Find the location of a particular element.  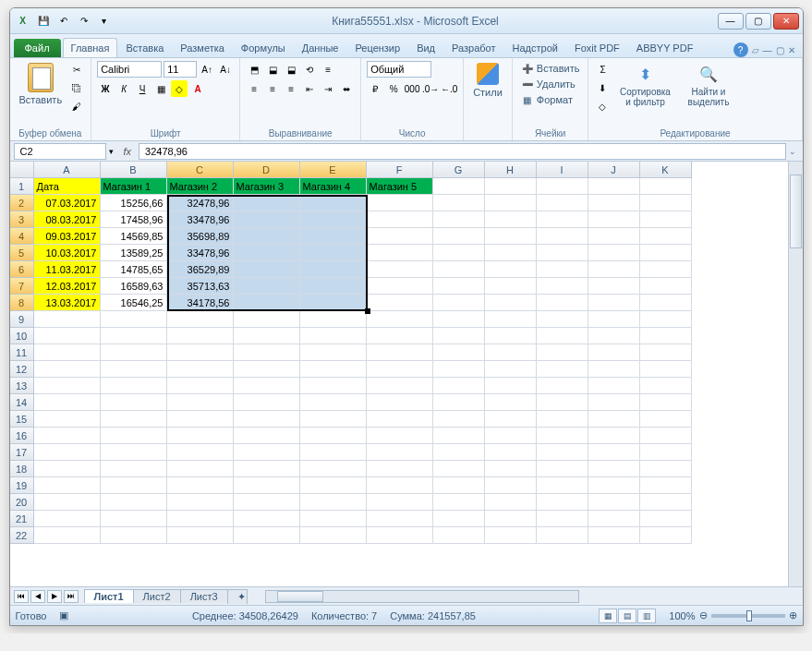

underline-icon: Ч is located at coordinates (142, 89).